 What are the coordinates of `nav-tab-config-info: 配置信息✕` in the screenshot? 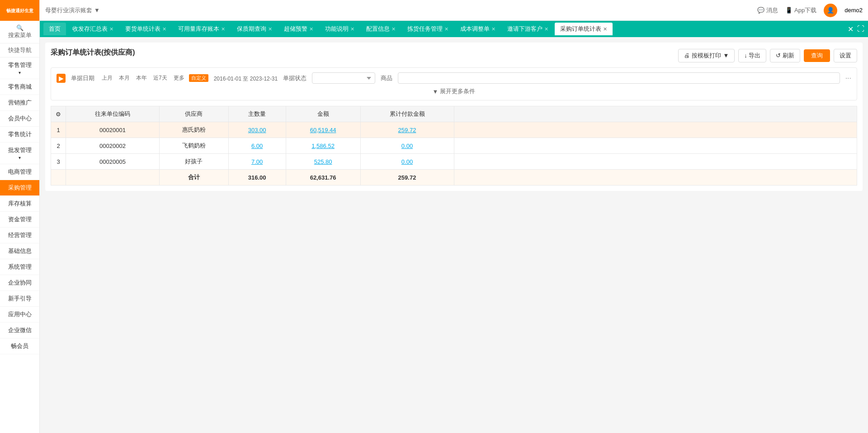 It's located at (381, 29).